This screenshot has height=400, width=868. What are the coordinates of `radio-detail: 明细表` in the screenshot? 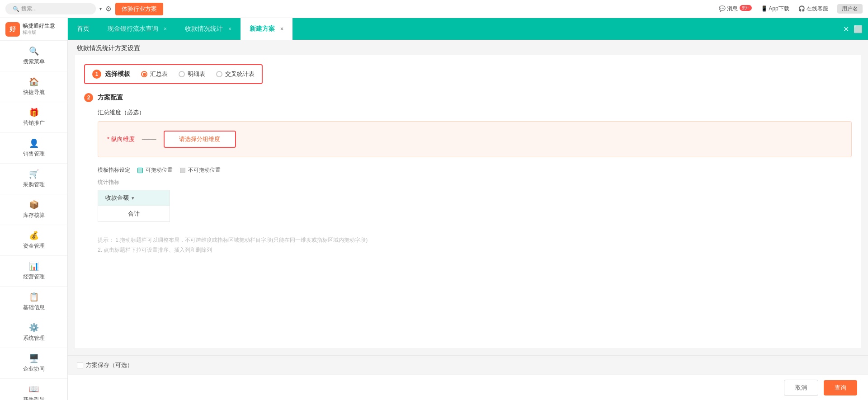 It's located at (192, 74).